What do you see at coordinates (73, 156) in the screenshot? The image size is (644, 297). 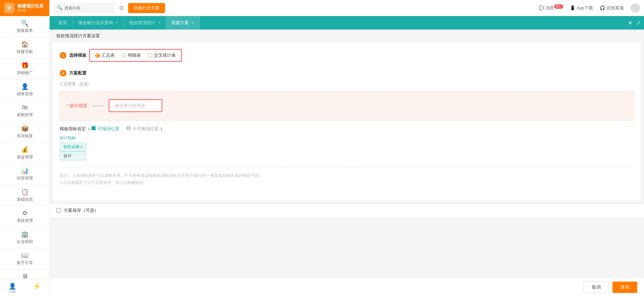 I see `total-cell: 合计` at bounding box center [73, 156].